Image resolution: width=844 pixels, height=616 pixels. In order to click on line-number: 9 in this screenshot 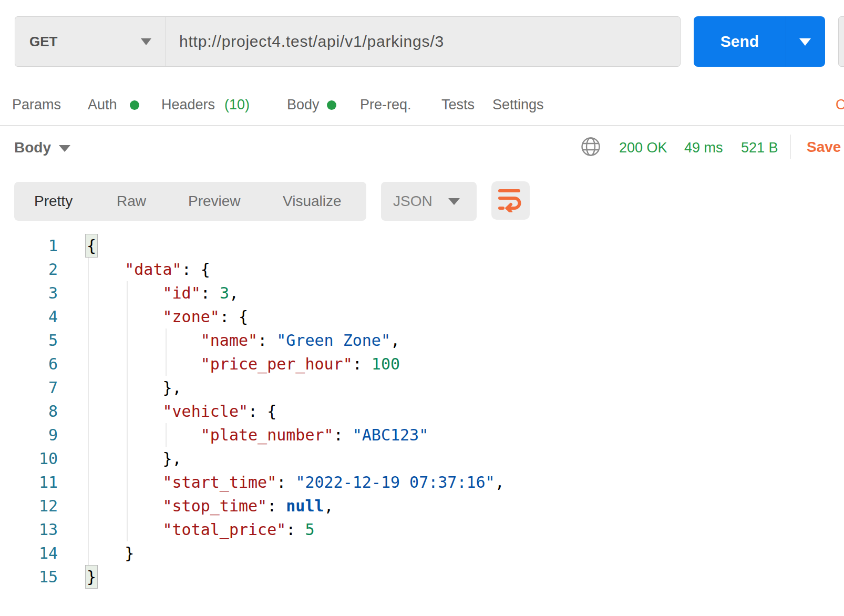, I will do `click(29, 435)`.